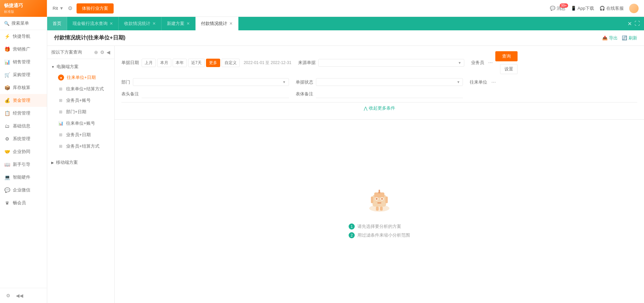  I want to click on sidebar-item-label: 资金管理, so click(22, 100).